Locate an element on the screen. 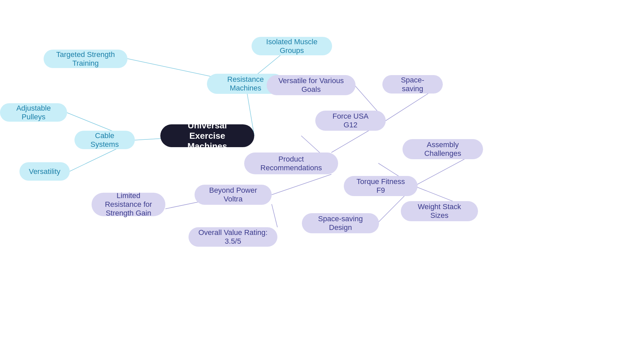 This screenshot has width=644, height=363. space-saving-node: Space-saving is located at coordinates (413, 84).